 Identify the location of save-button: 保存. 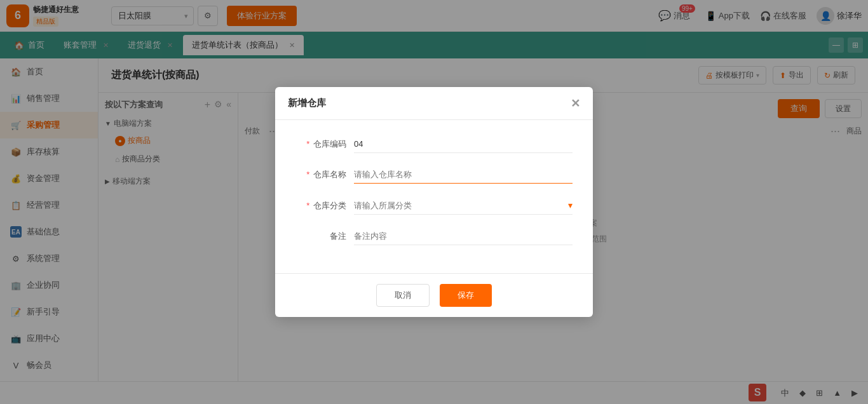
(466, 295).